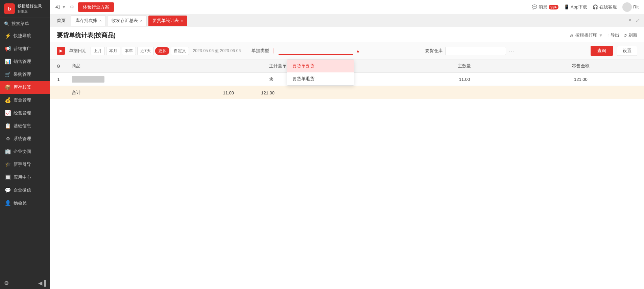 The image size is (644, 289). I want to click on tabbar: 首页 库存批次账 × 收发存汇总表 × 要货单统计表 × × ⤢, so click(347, 21).